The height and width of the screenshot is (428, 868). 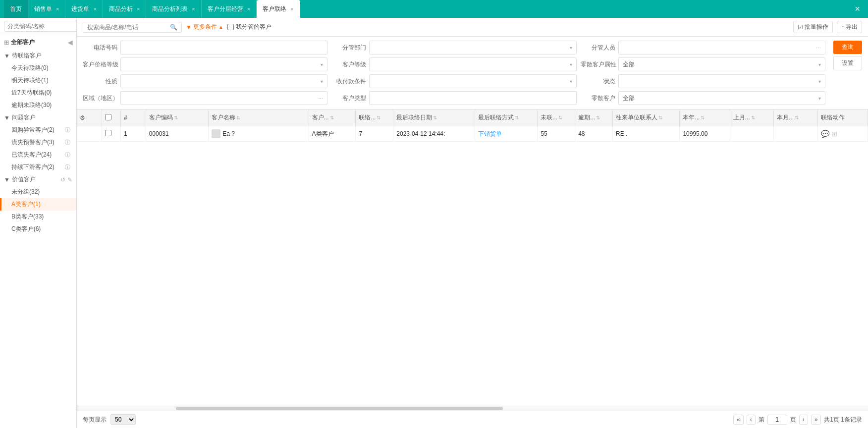 I want to click on tab-sales-close: ×, so click(x=57, y=9).